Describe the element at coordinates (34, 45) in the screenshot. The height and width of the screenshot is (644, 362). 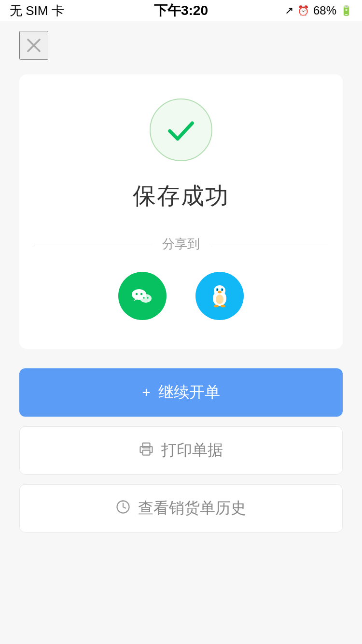
I see `close-button` at that location.